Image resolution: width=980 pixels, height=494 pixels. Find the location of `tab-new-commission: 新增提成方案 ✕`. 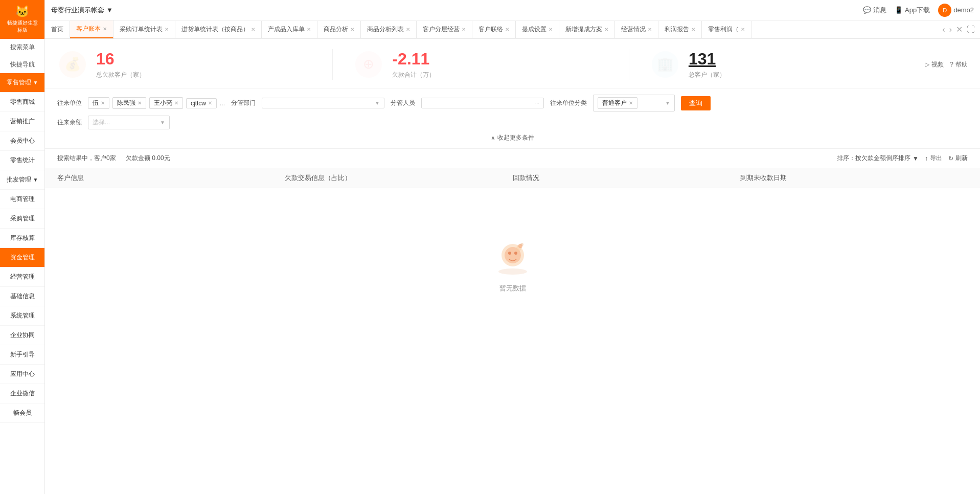

tab-new-commission: 新增提成方案 ✕ is located at coordinates (587, 30).